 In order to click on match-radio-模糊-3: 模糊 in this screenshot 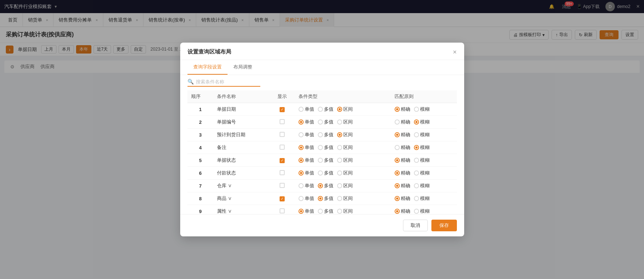, I will do `click(422, 148)`.